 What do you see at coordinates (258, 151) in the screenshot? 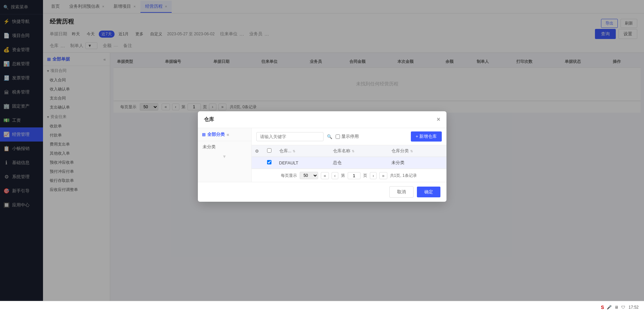
I see `modal-th-settings: ⚙` at bounding box center [258, 151].